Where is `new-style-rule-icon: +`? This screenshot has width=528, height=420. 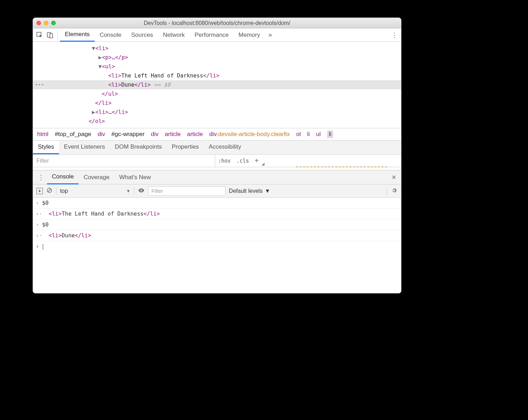
new-style-rule-icon: + is located at coordinates (257, 161).